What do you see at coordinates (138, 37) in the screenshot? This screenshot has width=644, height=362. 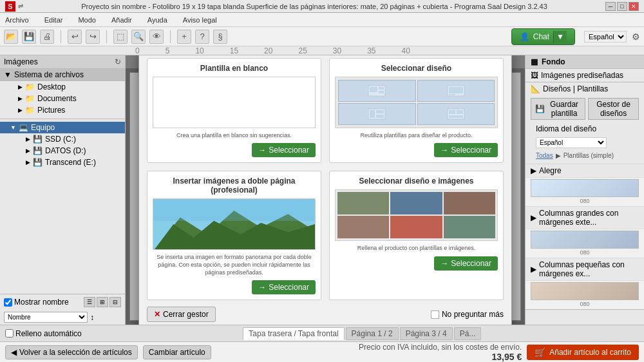 I see `zoom-button: 🔍` at bounding box center [138, 37].